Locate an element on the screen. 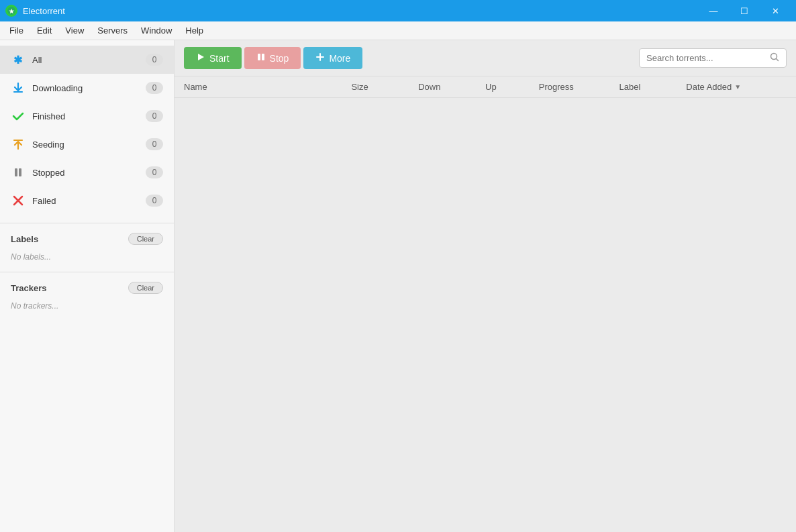  labels-empty-text: No labels... is located at coordinates (31, 257).